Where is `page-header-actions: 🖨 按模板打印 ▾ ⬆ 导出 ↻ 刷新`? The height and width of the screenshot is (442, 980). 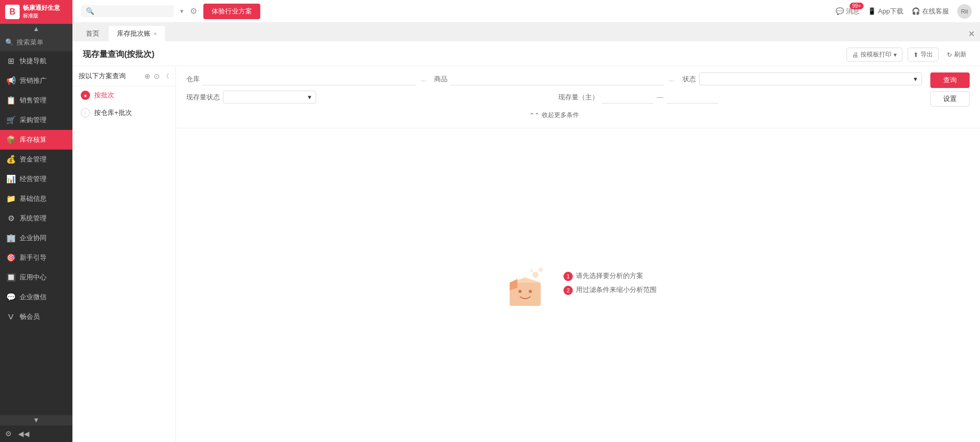
page-header-actions: 🖨 按模板打印 ▾ ⬆ 导出 ↻ 刷新 is located at coordinates (908, 55).